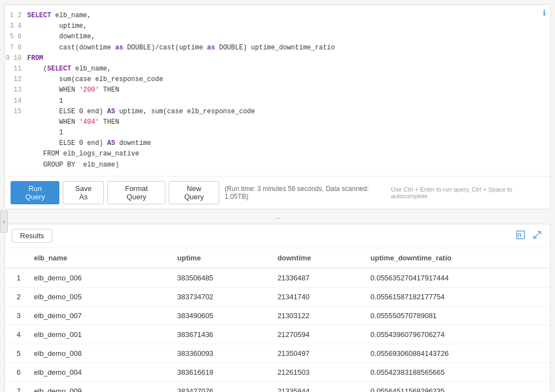 The image size is (555, 392). What do you see at coordinates (317, 353) in the screenshot?
I see `cell-downtime: 21350497` at bounding box center [317, 353].